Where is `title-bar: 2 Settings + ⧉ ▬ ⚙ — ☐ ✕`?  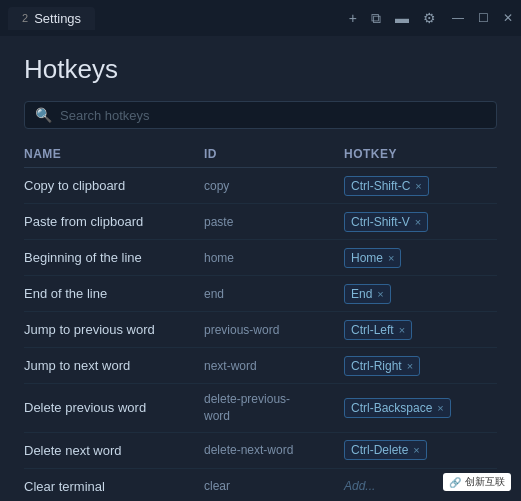
title-bar: 2 Settings + ⧉ ▬ ⚙ — ☐ ✕ is located at coordinates (260, 18).